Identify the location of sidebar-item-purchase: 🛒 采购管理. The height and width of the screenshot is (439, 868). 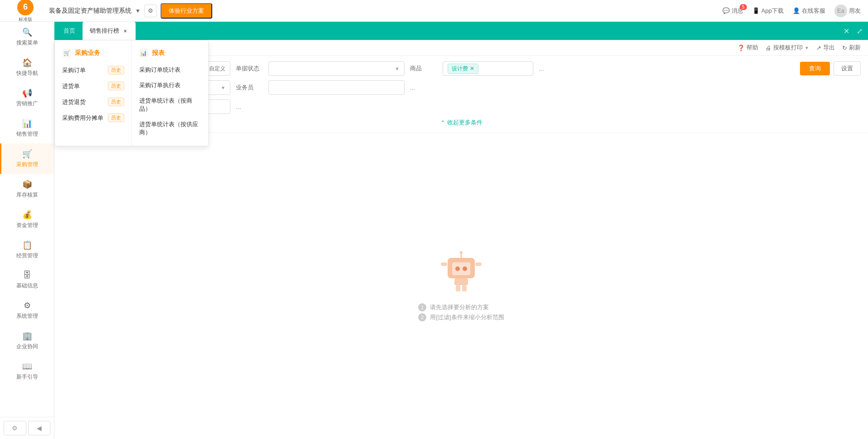
(27, 159).